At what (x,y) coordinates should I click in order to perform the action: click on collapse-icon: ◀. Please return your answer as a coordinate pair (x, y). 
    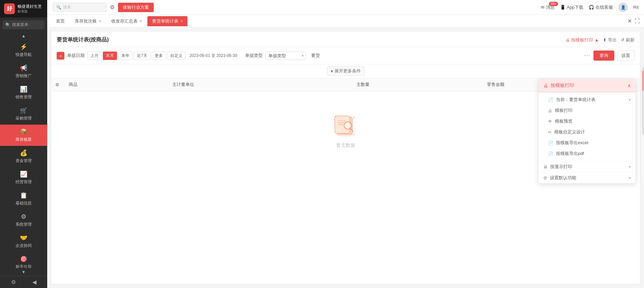
    Looking at the image, I should click on (34, 282).